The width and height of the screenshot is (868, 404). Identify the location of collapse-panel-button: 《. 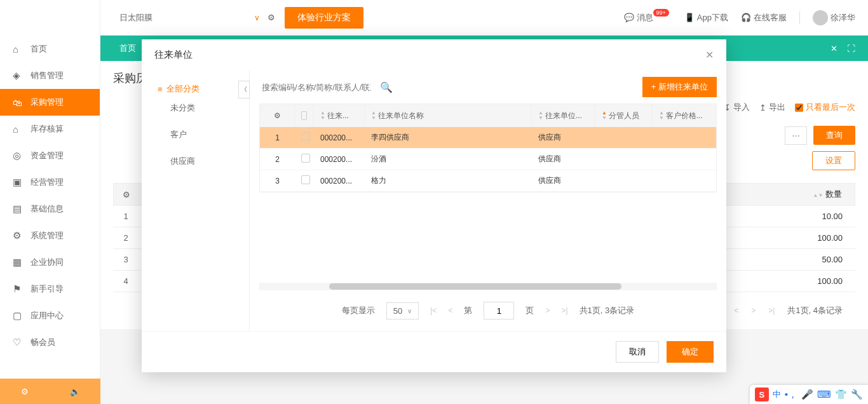
(244, 90).